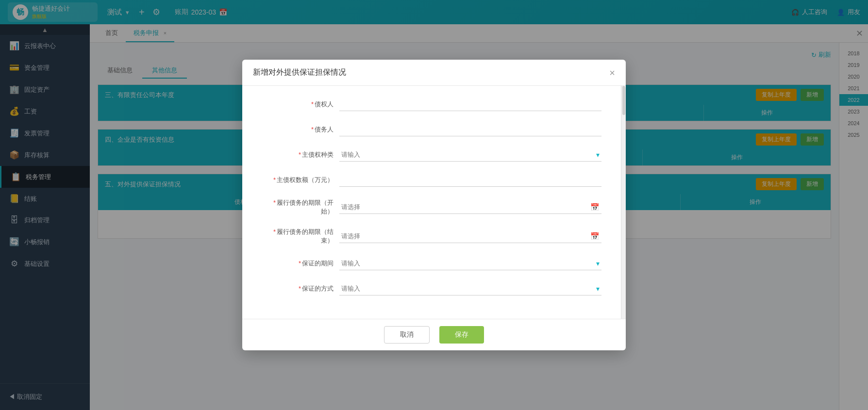 The height and width of the screenshot is (410, 868). Describe the element at coordinates (300, 236) in the screenshot. I see `label-period-end: *履行债务的期限（结束）` at that location.